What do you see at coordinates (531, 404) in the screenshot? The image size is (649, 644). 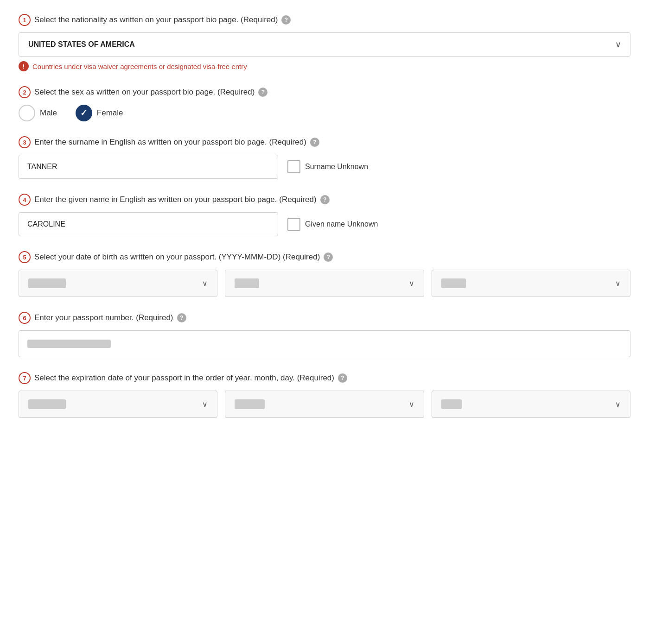 I see `expiry-day-dropdown: ∨` at bounding box center [531, 404].